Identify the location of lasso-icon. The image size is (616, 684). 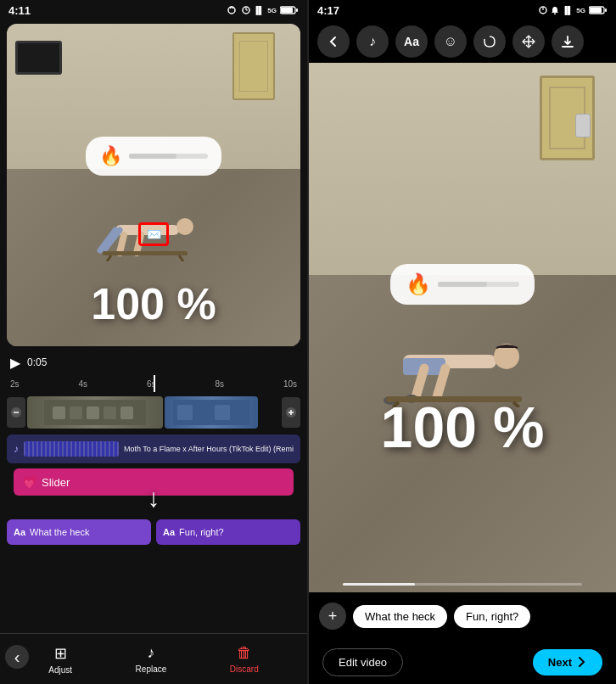
(490, 42).